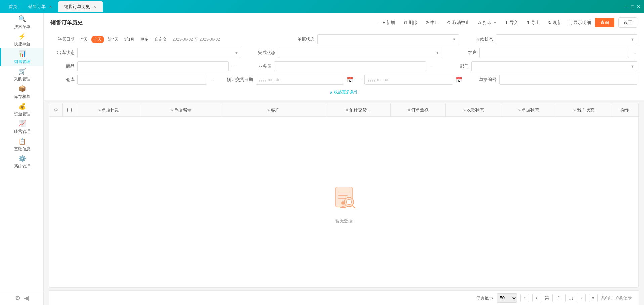  Describe the element at coordinates (234, 67) in the screenshot. I see `product-dots: ···` at that location.